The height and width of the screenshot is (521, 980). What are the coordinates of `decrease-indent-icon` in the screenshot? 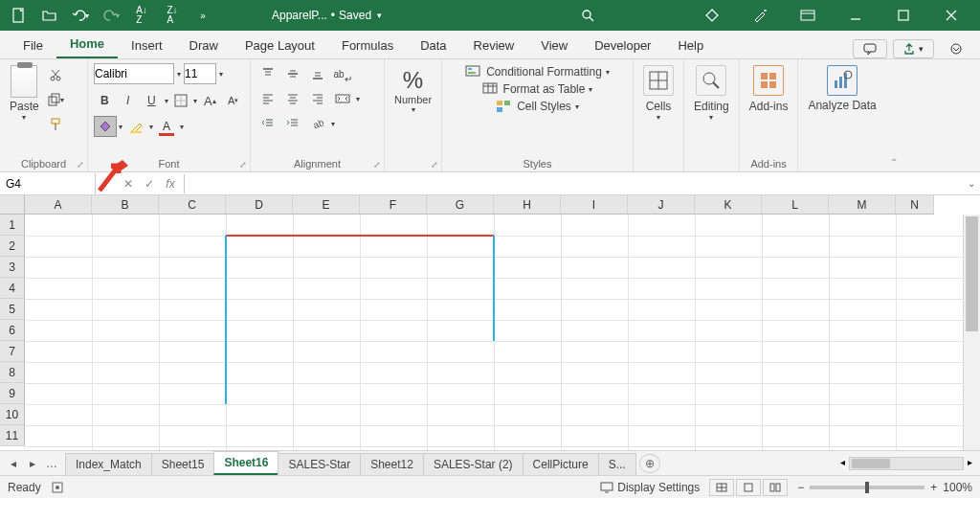 It's located at (268, 124).